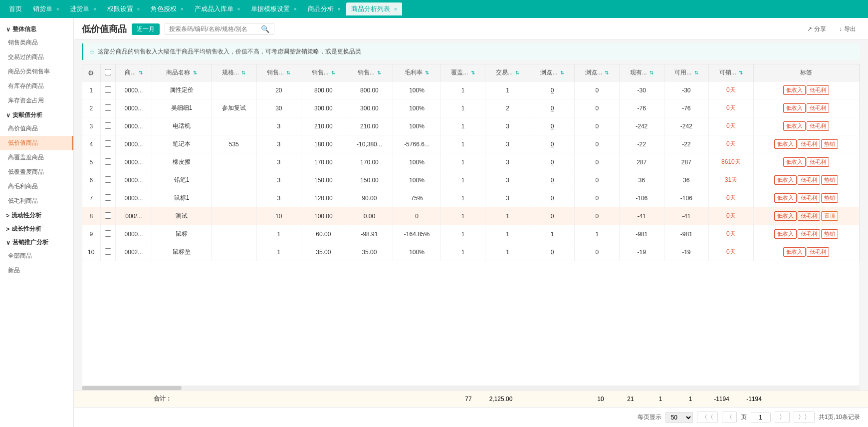  What do you see at coordinates (37, 143) in the screenshot?
I see `sidebar-item-low-value: 低价值商品` at bounding box center [37, 143].